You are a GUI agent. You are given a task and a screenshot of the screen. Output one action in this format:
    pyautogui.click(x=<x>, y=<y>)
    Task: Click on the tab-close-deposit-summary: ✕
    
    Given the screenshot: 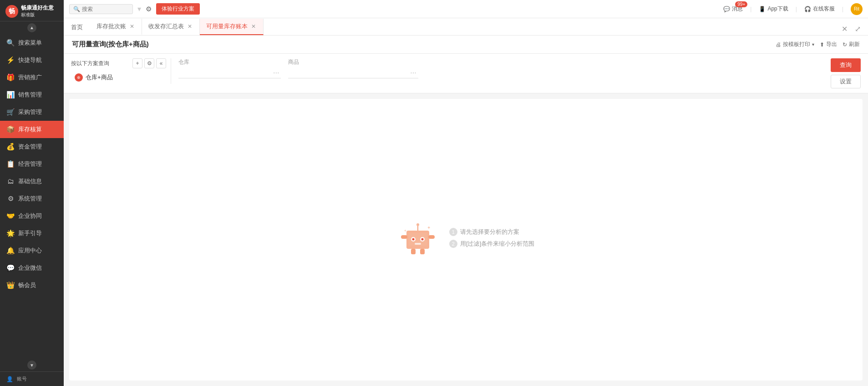 What is the action you would take?
    pyautogui.click(x=190, y=26)
    